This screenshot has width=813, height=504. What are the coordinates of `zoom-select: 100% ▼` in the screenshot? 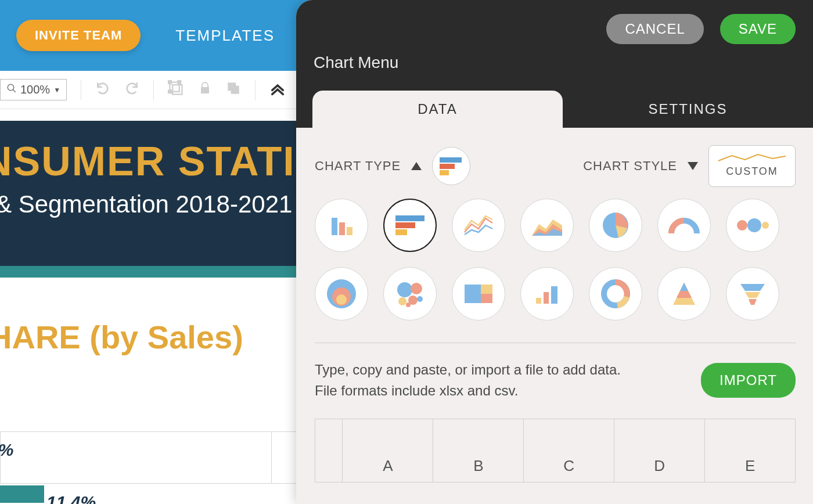 It's located at (34, 89).